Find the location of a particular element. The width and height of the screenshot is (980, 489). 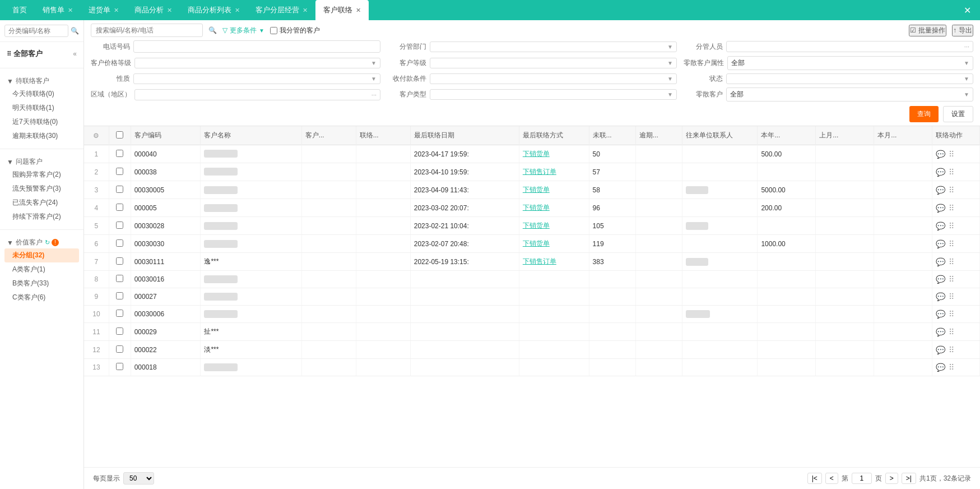

prev-page-btn: < is located at coordinates (832, 478).